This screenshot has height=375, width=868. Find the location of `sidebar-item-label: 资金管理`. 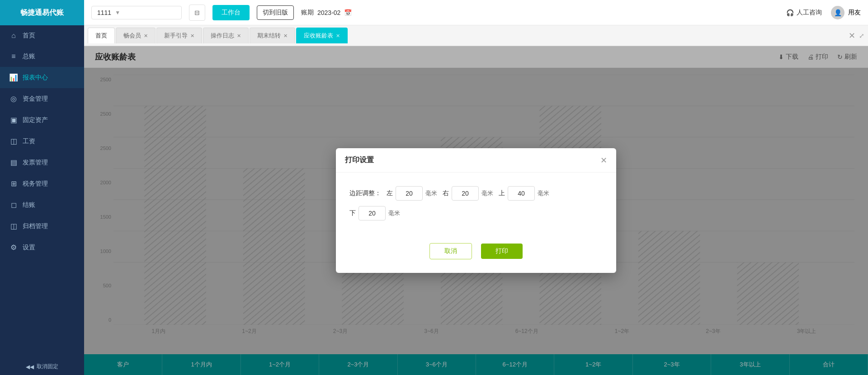

sidebar-item-label: 资金管理 is located at coordinates (35, 99).